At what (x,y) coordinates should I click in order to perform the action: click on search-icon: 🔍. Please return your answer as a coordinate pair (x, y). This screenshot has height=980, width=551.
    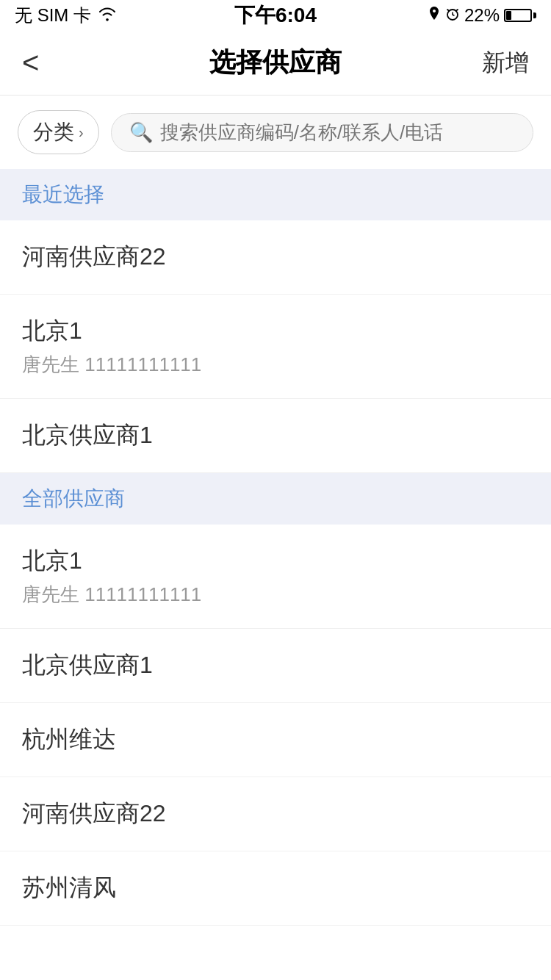
    Looking at the image, I should click on (141, 132).